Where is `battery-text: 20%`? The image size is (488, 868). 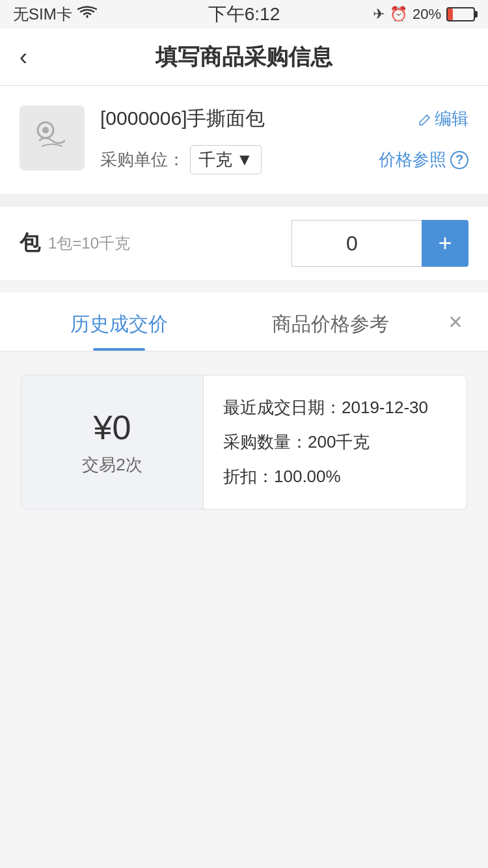
battery-text: 20% is located at coordinates (427, 14).